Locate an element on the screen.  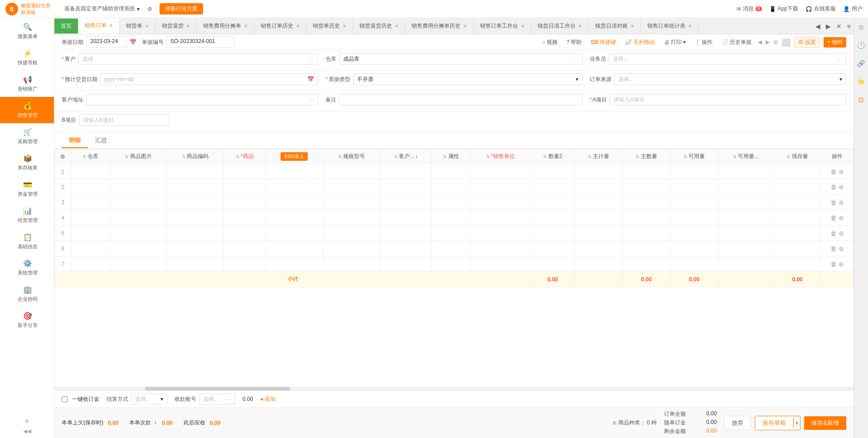
tab-order-stats: 销售订单统计表 ✕ is located at coordinates (670, 26).